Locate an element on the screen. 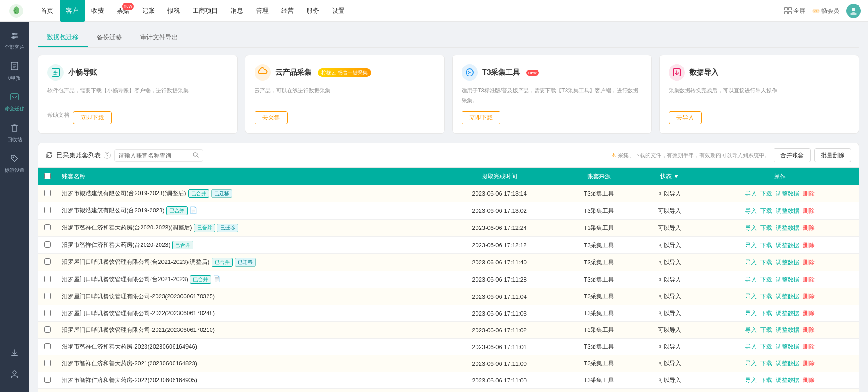  nav-item-billing: 收费 is located at coordinates (98, 11).